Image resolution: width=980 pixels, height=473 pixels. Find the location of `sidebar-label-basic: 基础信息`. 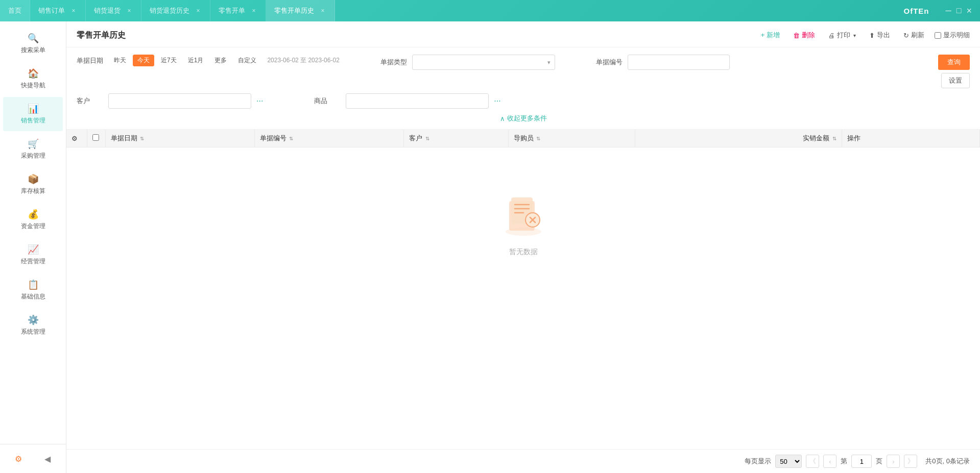

sidebar-label-basic: 基础信息 is located at coordinates (33, 297).